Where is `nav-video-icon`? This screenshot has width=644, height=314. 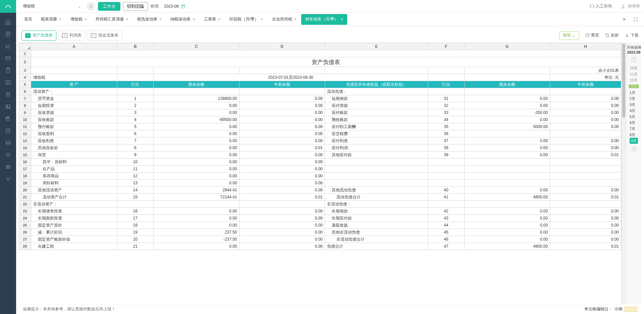
nav-video-icon is located at coordinates (8, 167).